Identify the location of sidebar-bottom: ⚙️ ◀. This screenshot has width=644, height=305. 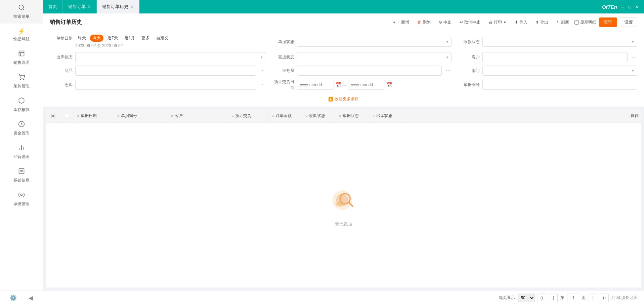
(22, 298).